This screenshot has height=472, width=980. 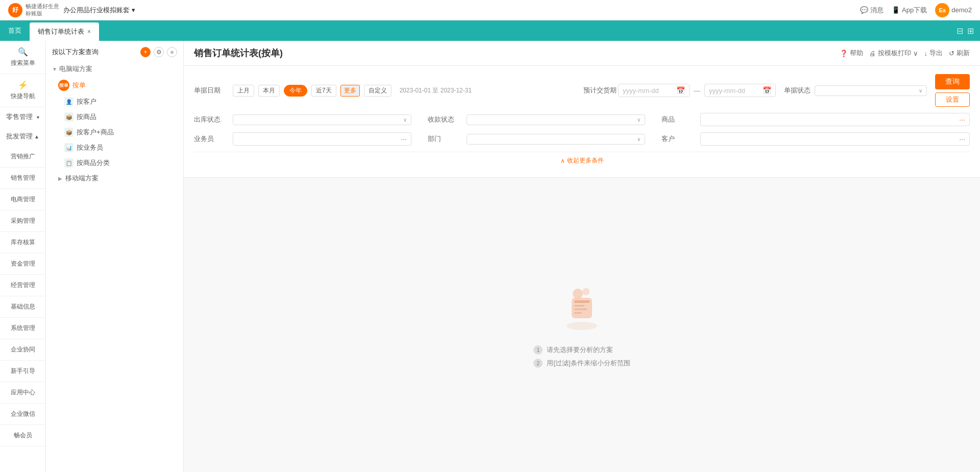 What do you see at coordinates (22, 243) in the screenshot?
I see `sidebar-item-inventory: 库存核算` at bounding box center [22, 243].